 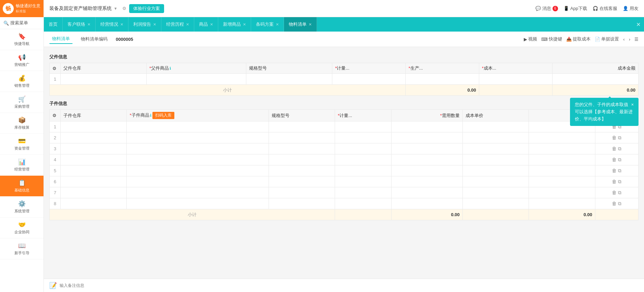 I want to click on tab-customer-close: ✕, so click(x=89, y=25).